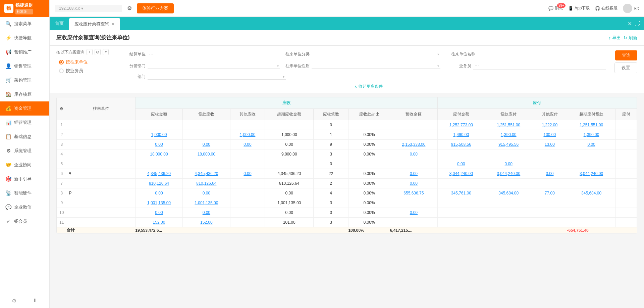 The height and width of the screenshot is (308, 644). I want to click on sidebar-item-purchase: 🛒 采购管理, so click(25, 80).